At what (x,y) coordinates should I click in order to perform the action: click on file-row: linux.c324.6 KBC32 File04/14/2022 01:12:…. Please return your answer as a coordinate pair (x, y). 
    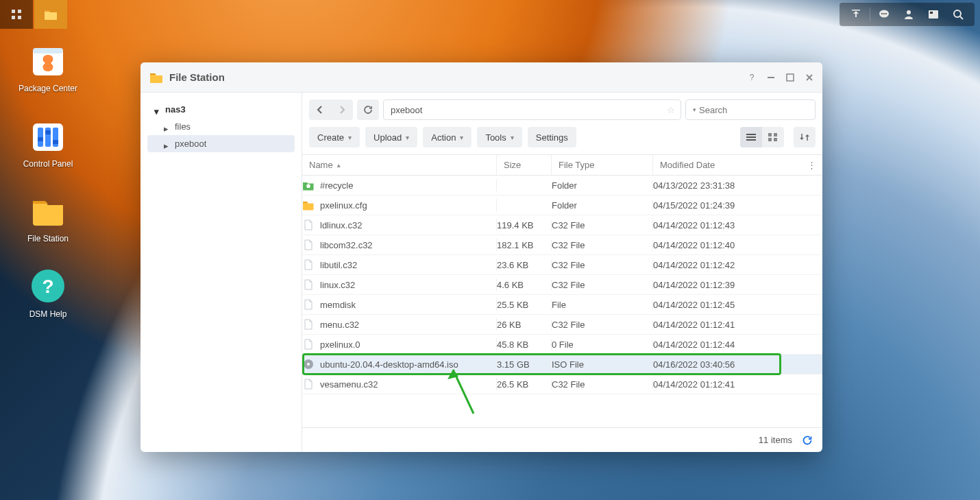
    Looking at the image, I should click on (562, 285).